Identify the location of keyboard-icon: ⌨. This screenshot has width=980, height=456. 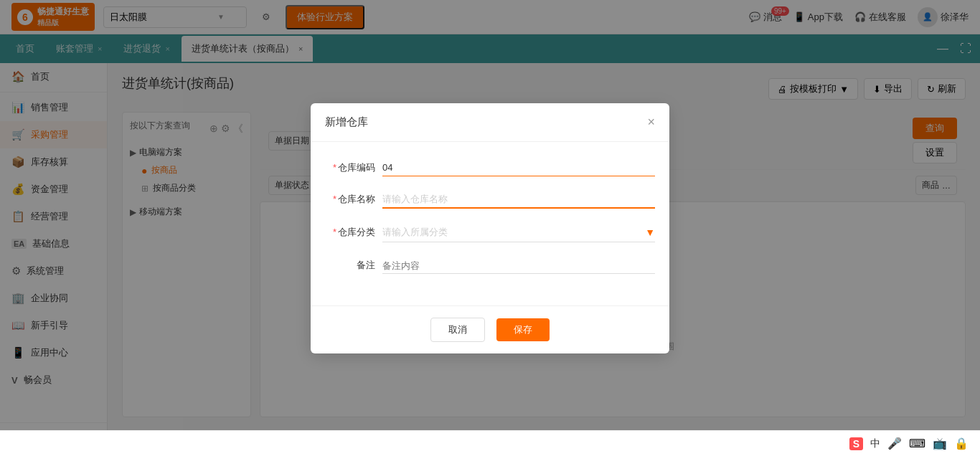
(917, 443).